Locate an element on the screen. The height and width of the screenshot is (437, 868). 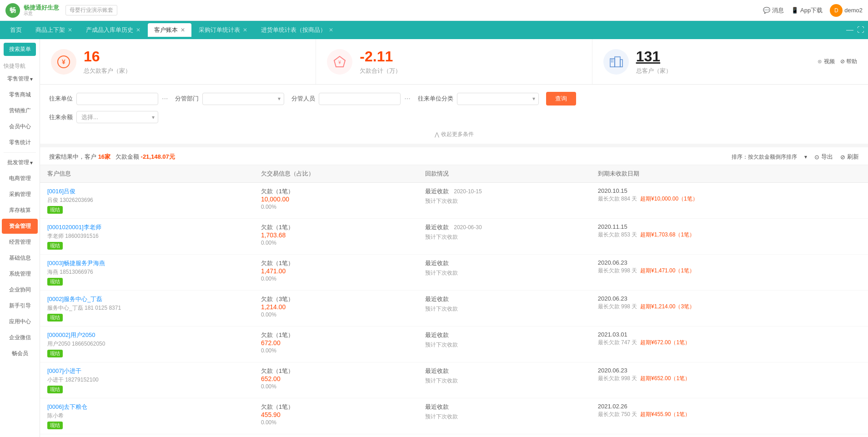
cell-debt-0: 欠款（1笔） 10,000.00 0.00% is located at coordinates (336, 201).